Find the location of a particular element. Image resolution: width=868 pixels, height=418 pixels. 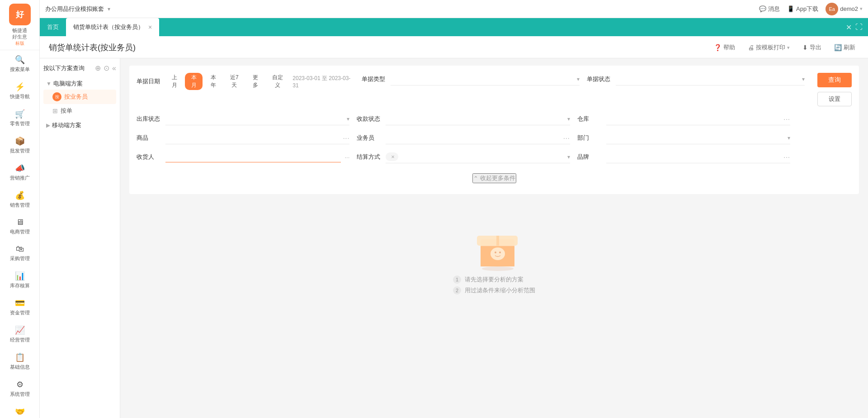

brand-select: ··· is located at coordinates (698, 157).